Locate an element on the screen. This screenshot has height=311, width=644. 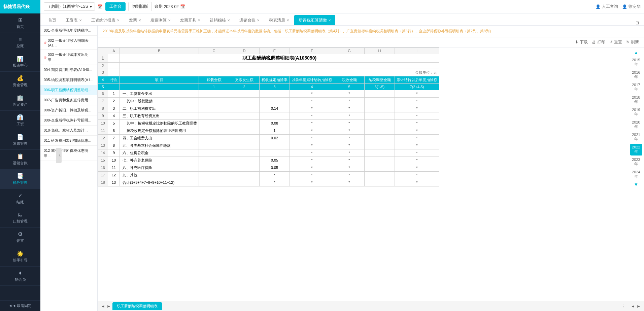
list-item-007: 007-广告费和业务宣传费用... is located at coordinates (69, 100).